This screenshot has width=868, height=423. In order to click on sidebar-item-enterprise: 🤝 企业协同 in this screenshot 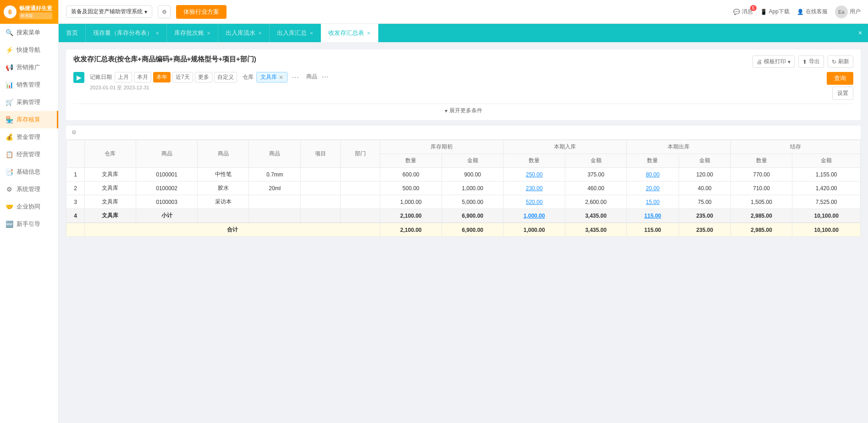, I will do `click(29, 207)`.